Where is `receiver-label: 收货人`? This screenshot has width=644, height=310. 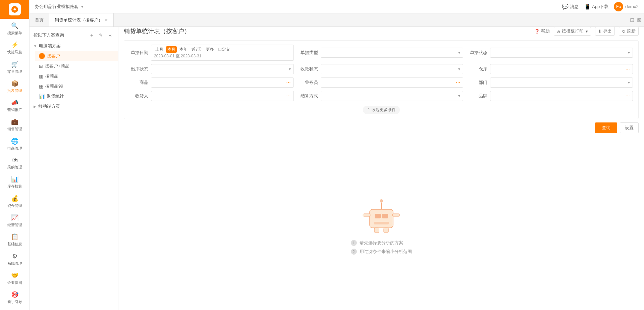
receiver-label: 收货人 is located at coordinates (139, 96).